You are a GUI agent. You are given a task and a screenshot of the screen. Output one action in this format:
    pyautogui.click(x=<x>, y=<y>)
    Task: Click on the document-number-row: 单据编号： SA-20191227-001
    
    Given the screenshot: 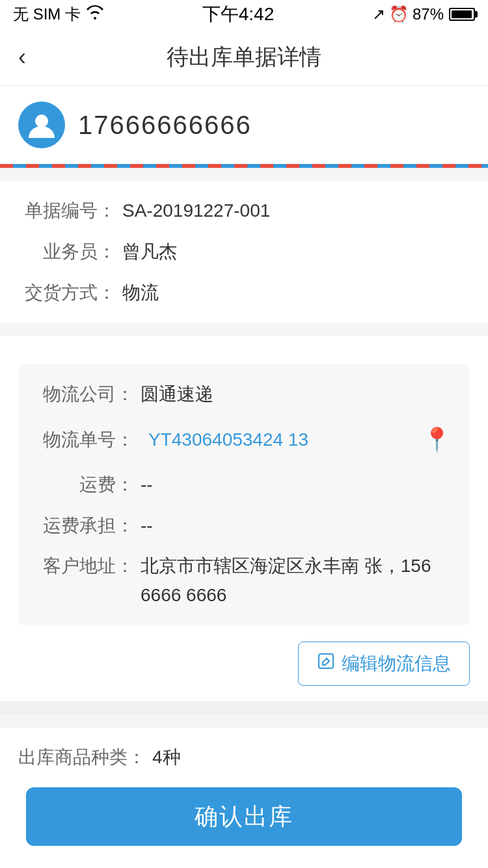 What is the action you would take?
    pyautogui.click(x=244, y=211)
    